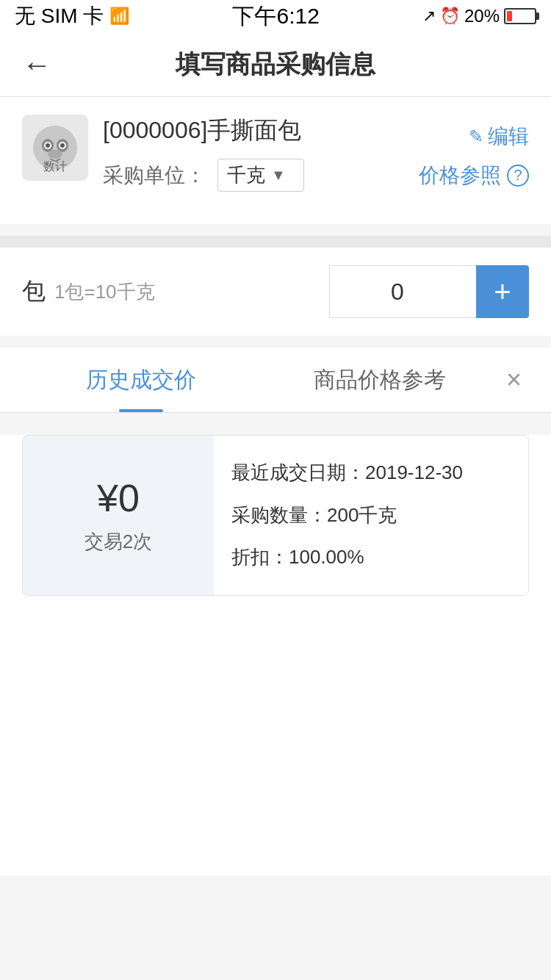 This screenshot has height=980, width=551. What do you see at coordinates (88, 292) in the screenshot?
I see `quantity-unit-info: 包 1包=10千克` at bounding box center [88, 292].